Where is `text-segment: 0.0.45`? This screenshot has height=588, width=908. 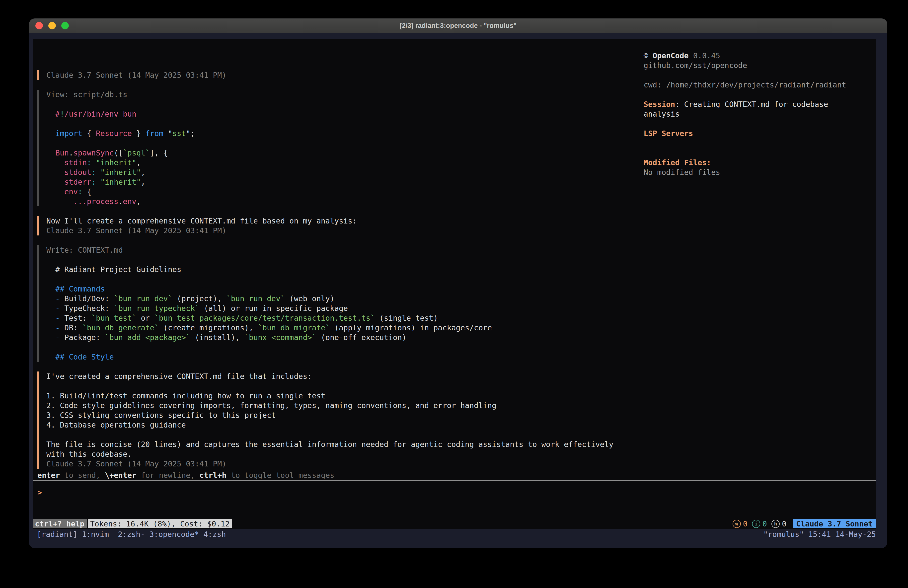 text-segment: 0.0.45 is located at coordinates (704, 56).